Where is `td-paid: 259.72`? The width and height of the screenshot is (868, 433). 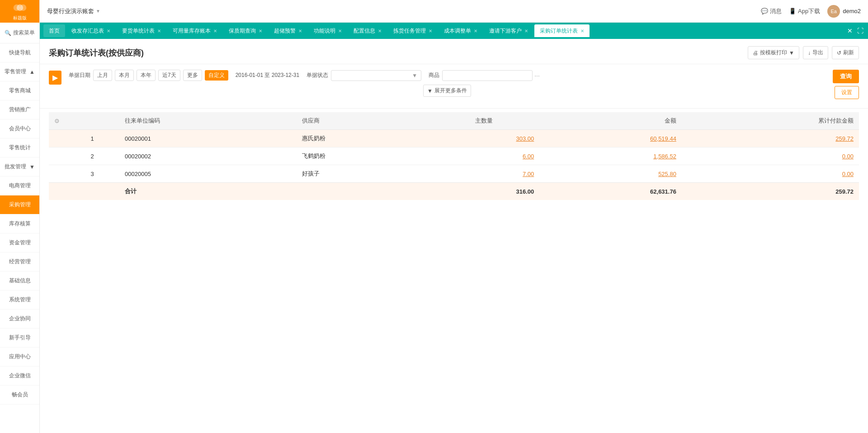
td-paid: 259.72 is located at coordinates (770, 138).